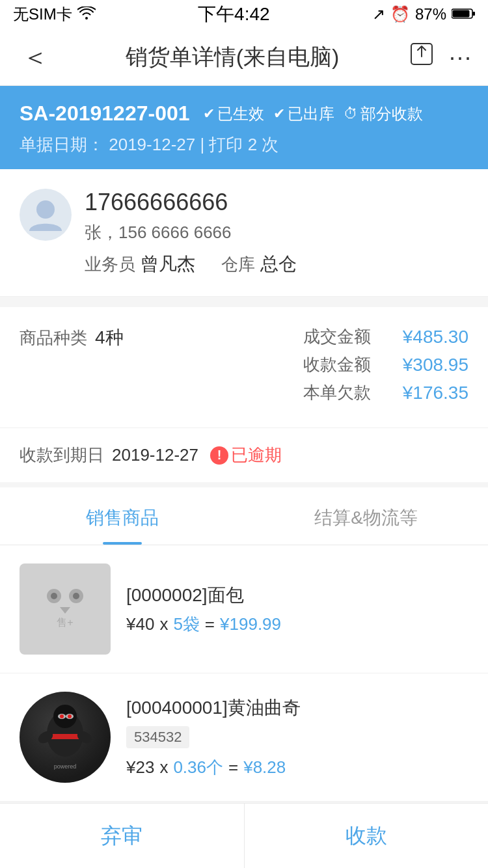 This screenshot has width=488, height=868. I want to click on salesperson-label: 业务员, so click(110, 264).